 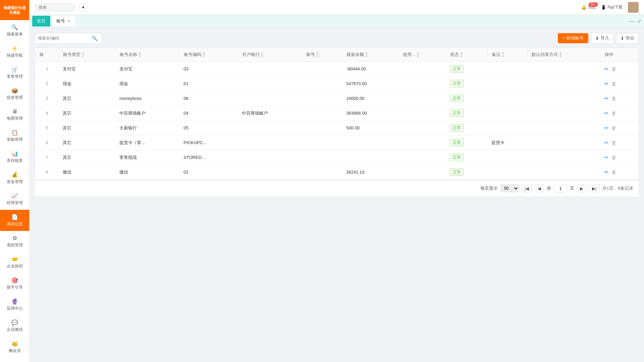 What do you see at coordinates (15, 263) in the screenshot?
I see `sidebar-item-corp-agreement: 🤝 企业协同` at bounding box center [15, 263].